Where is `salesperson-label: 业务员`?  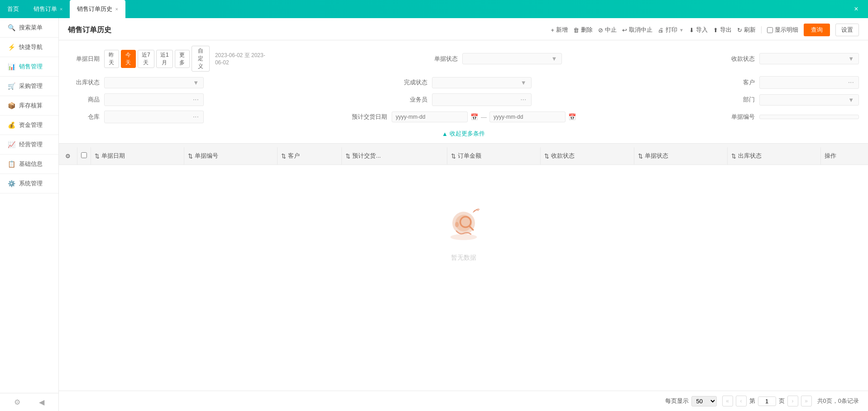
salesperson-label: 业务员 is located at coordinates (414, 100).